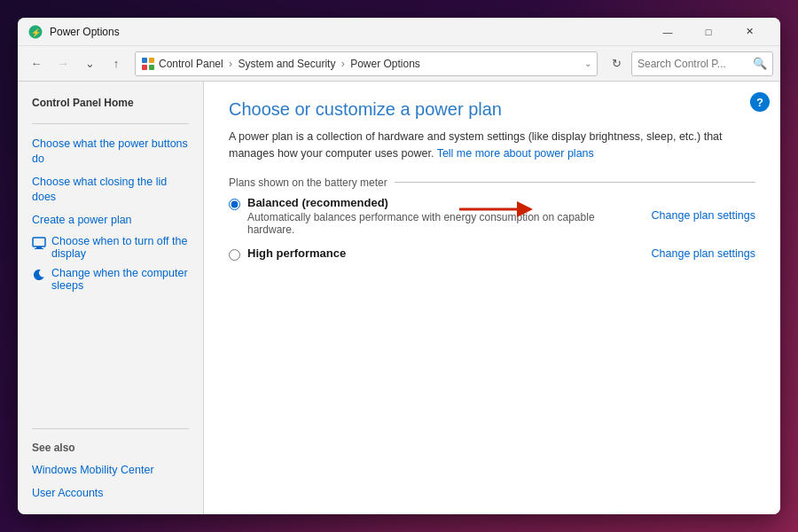 This screenshot has width=798, height=532. Describe the element at coordinates (441, 223) in the screenshot. I see `plan-balanced-desc: Automatically balances performance with …` at that location.